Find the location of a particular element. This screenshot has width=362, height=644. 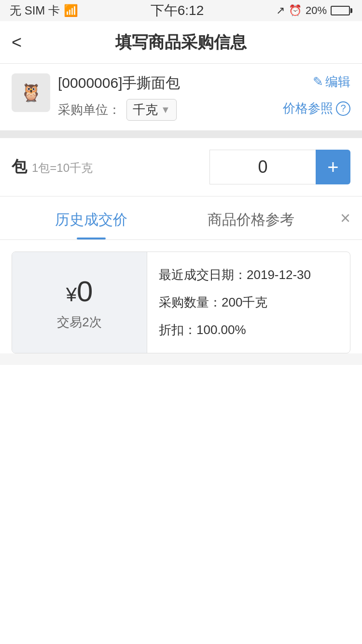

quantity-row-detail: 采购数量：200千克 is located at coordinates (249, 302).